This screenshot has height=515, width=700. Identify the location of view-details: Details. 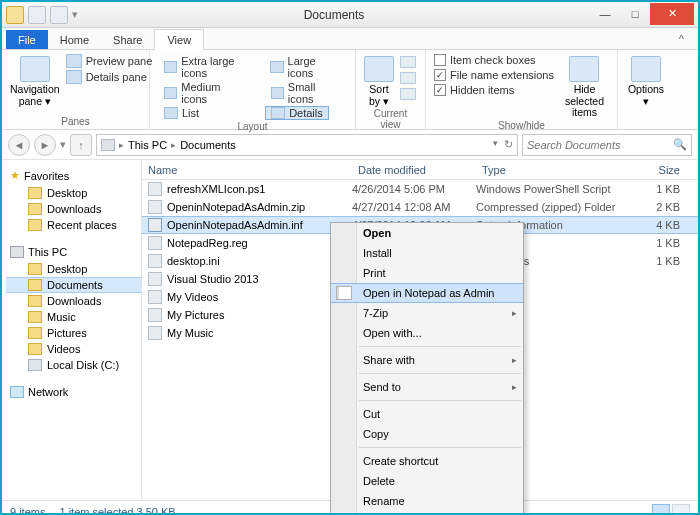
(297, 113).